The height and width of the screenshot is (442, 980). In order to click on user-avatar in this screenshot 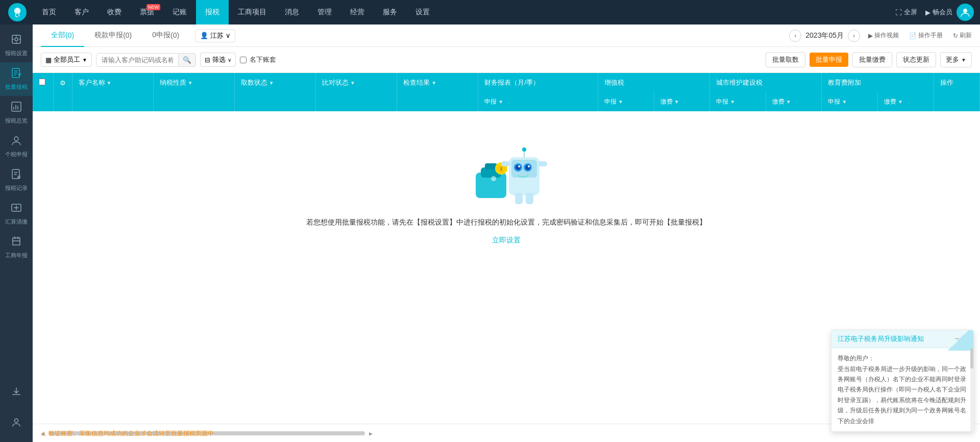, I will do `click(965, 12)`.